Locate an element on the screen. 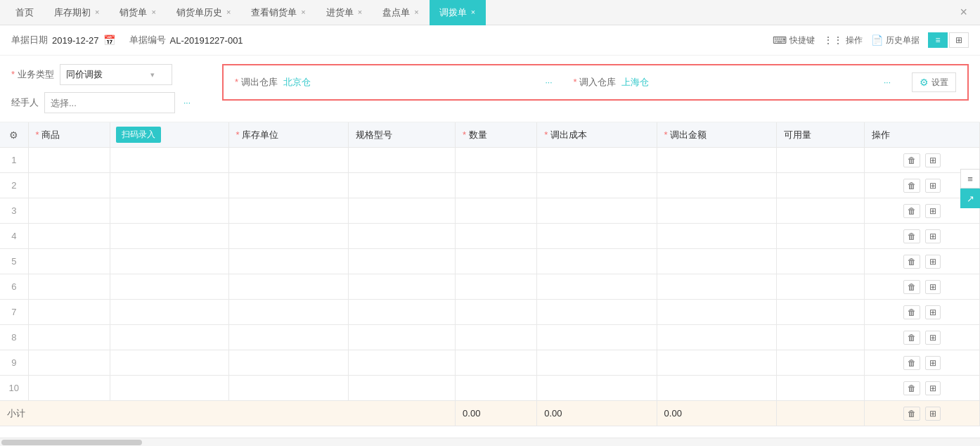  subtotal-copy-btn: ⊞ is located at coordinates (933, 414).